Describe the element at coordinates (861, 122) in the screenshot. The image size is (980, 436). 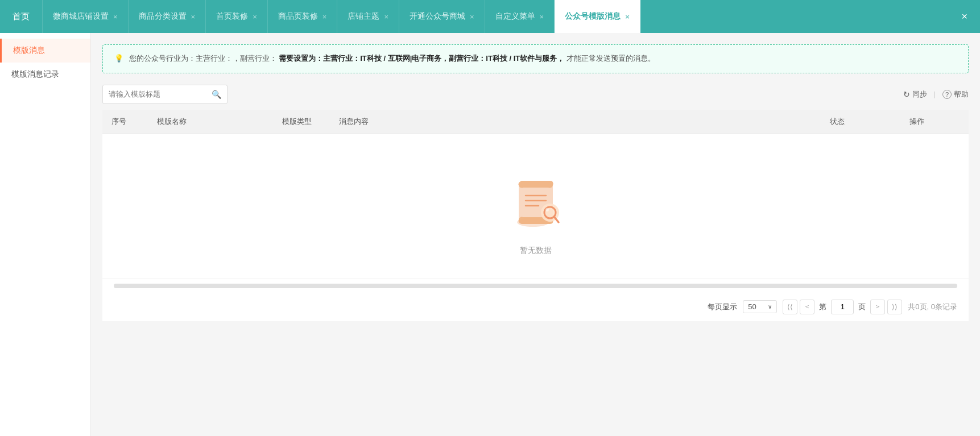
I see `col-header-status: 状态` at that location.